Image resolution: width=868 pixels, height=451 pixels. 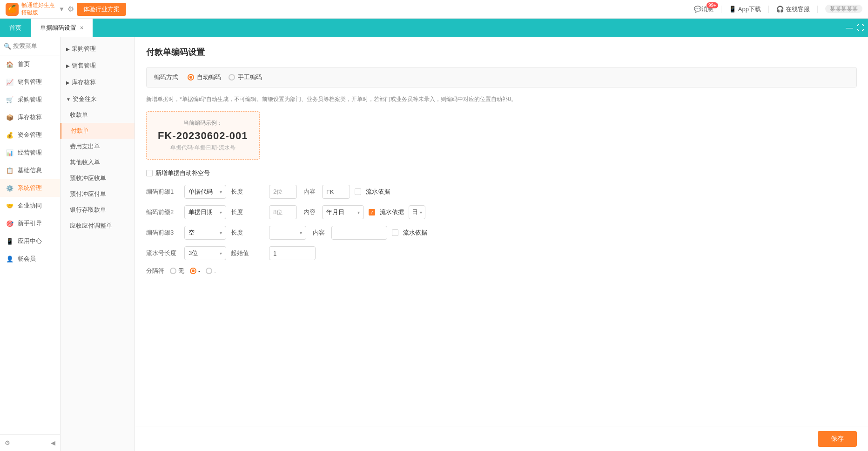 What do you see at coordinates (7, 47) in the screenshot?
I see `search-icon: 🔍` at bounding box center [7, 47].